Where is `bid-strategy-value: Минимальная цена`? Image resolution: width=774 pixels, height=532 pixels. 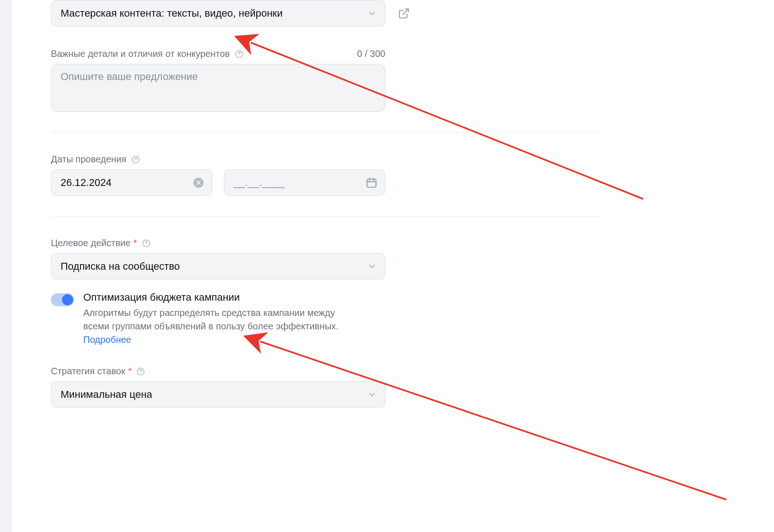 bid-strategy-value: Минимальная цена is located at coordinates (106, 395).